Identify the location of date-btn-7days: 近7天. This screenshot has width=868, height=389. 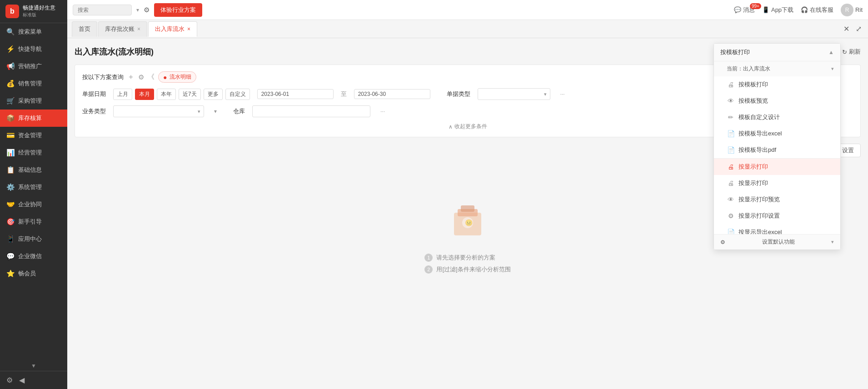
(190, 95).